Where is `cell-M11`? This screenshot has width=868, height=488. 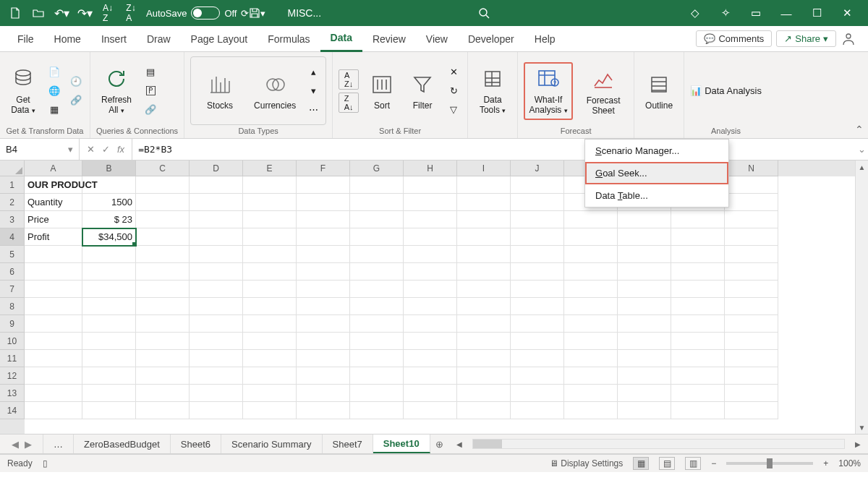 cell-M11 is located at coordinates (698, 359).